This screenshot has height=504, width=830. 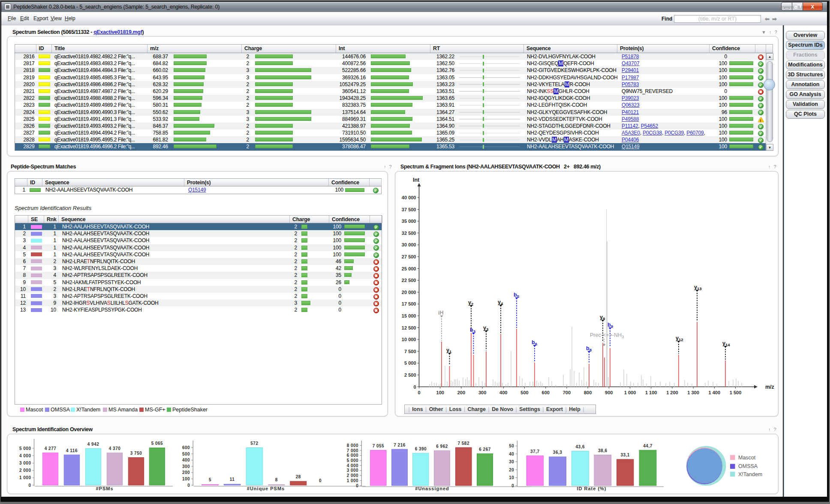 I want to click on svg-text: 15 000, so click(x=409, y=316).